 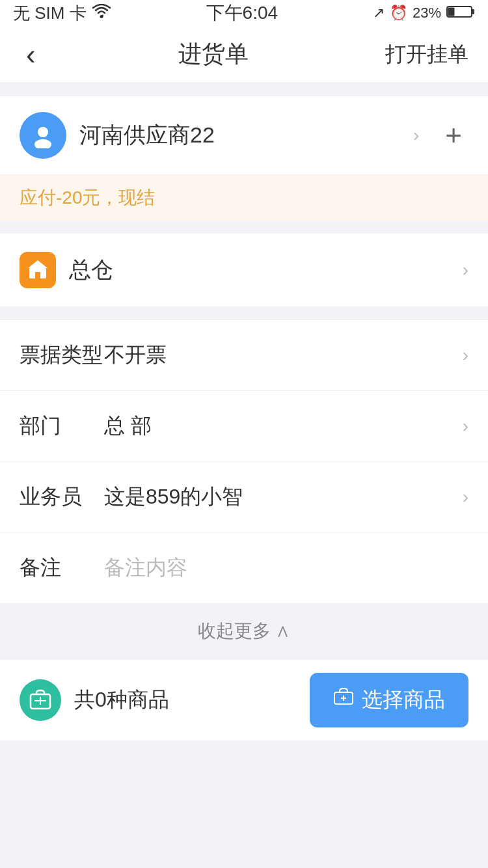 I want to click on form-row-dept: 部门 总 部 ›, so click(x=244, y=426).